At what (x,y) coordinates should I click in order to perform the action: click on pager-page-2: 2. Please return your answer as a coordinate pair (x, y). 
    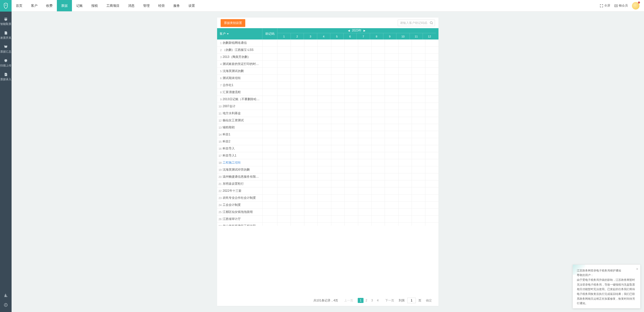
    Looking at the image, I should click on (366, 300).